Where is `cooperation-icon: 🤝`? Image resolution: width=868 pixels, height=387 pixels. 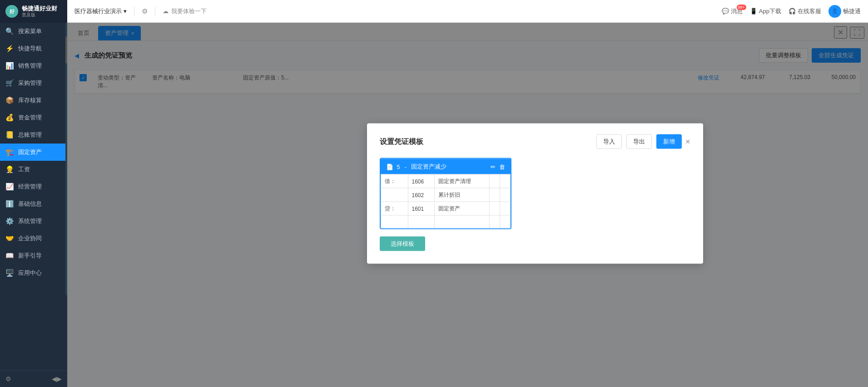 cooperation-icon: 🤝 is located at coordinates (10, 238).